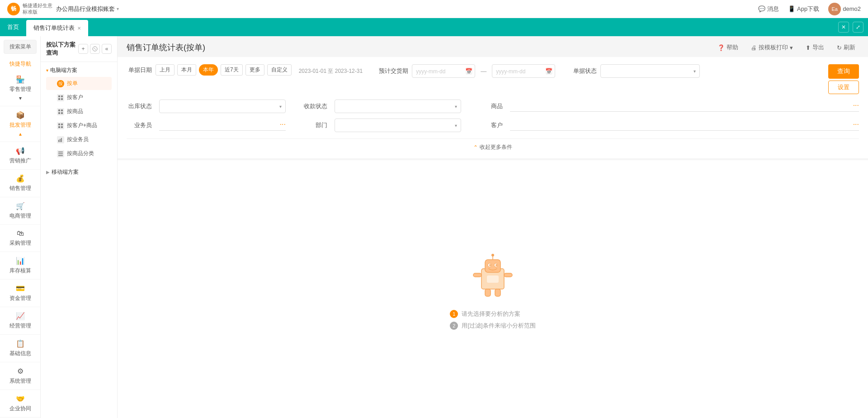 The height and width of the screenshot is (418, 868). I want to click on sidebar-item-purchase: 🛍 采购管理, so click(20, 238).